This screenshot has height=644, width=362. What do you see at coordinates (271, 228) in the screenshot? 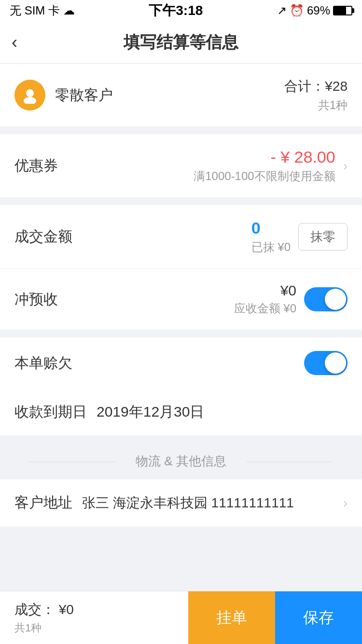
I see `transaction-value: 0` at bounding box center [271, 228].